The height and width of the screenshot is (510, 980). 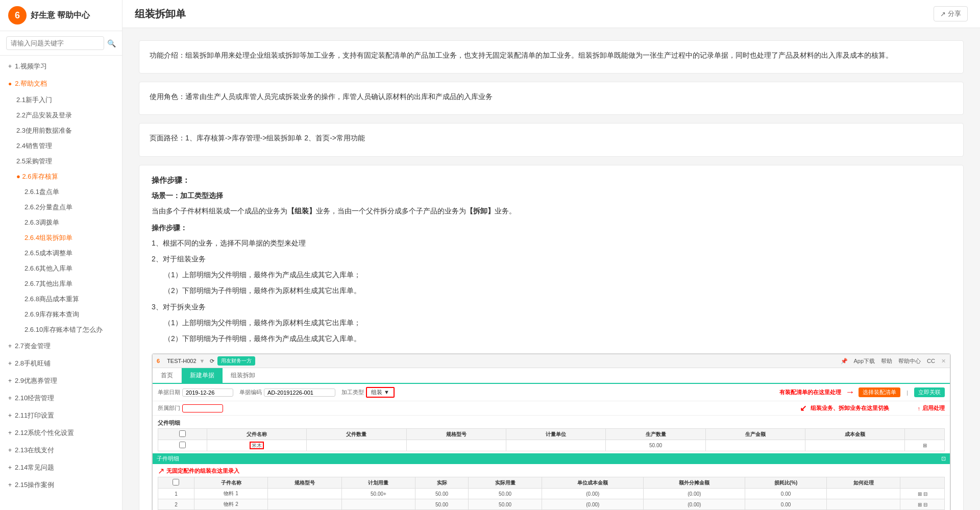 I want to click on search-input, so click(x=55, y=43).